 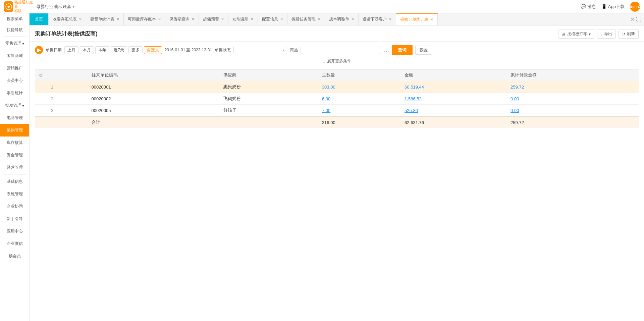 What do you see at coordinates (453, 75) in the screenshot?
I see `col-amount-header: 金额` at bounding box center [453, 75].